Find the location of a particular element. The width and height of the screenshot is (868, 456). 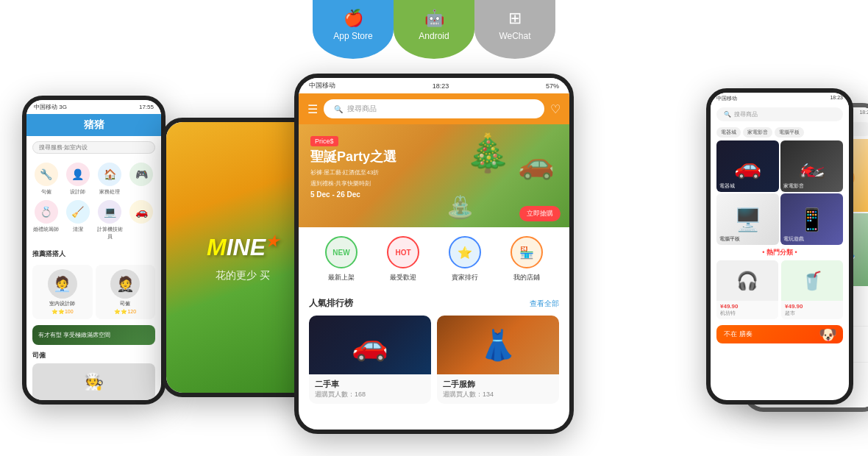

cat-shop-label: 我的店鋪 is located at coordinates (527, 278).